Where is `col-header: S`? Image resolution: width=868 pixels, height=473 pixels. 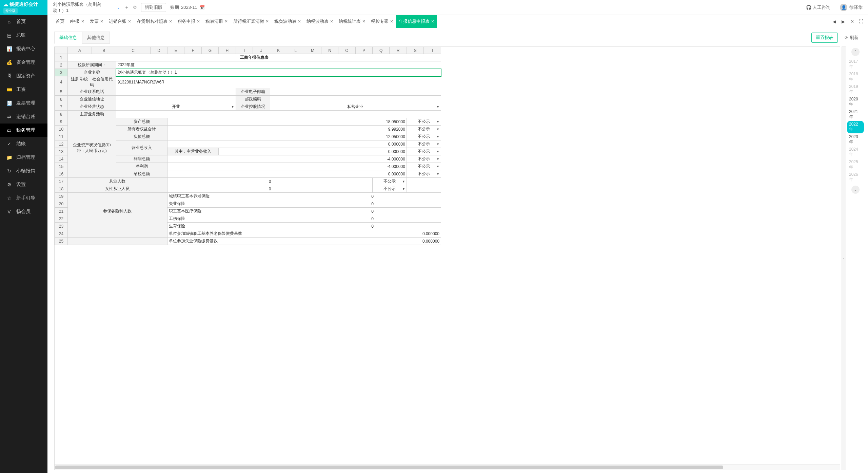 col-header: S is located at coordinates (415, 51).